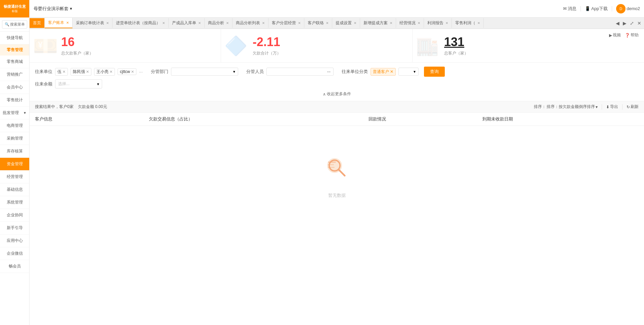 This screenshot has height=325, width=644. I want to click on video-help-btn: ▶ 视频, so click(615, 35).